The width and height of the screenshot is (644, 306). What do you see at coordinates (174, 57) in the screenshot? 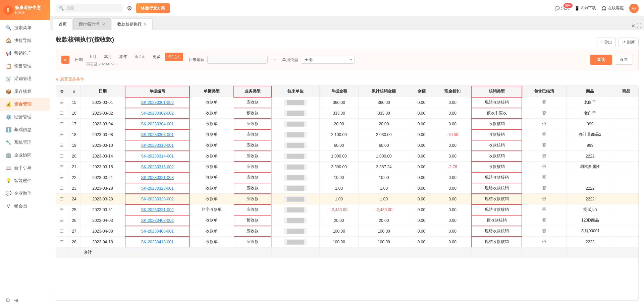
I see `custom-date-button: 自定义` at bounding box center [174, 57].